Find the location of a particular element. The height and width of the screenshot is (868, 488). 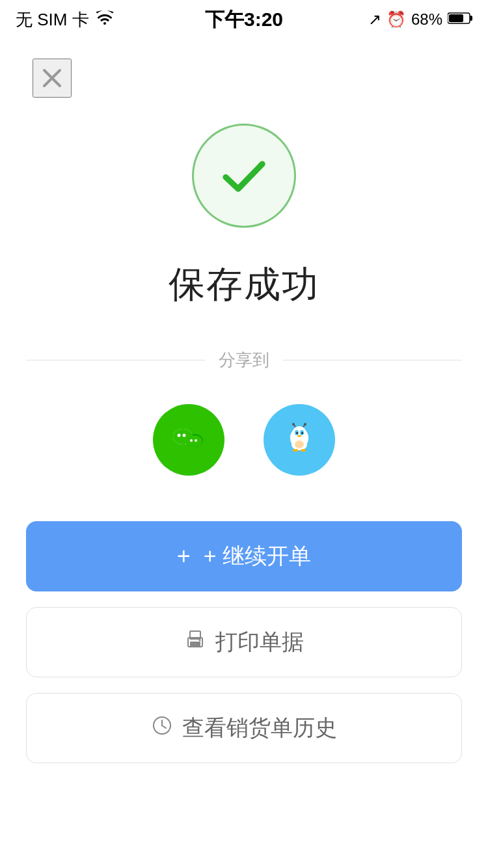

clock-icon is located at coordinates (162, 728).